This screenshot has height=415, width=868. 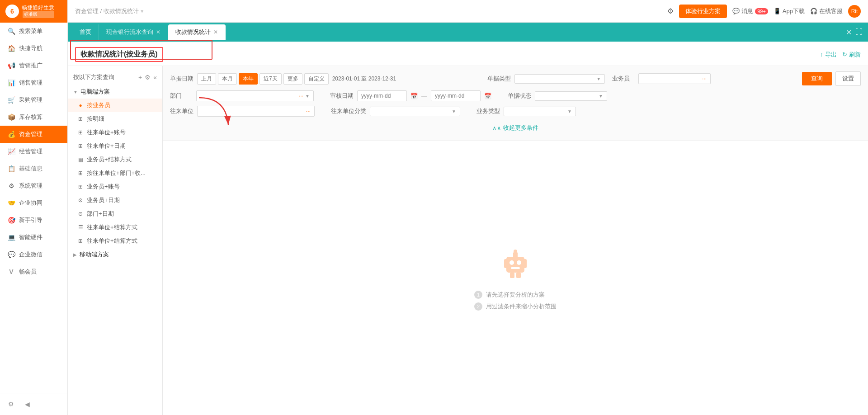 I want to click on voucher-type-arrow: ▼, so click(x=599, y=79).